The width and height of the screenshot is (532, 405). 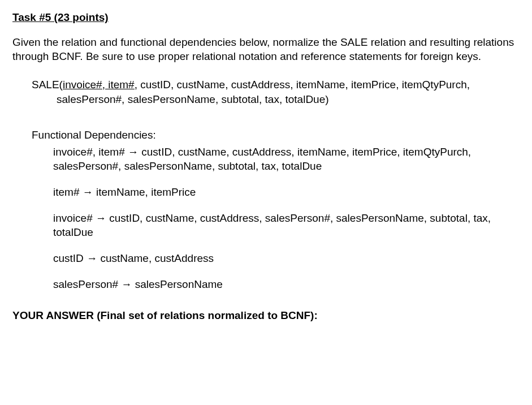 What do you see at coordinates (286, 258) in the screenshot?
I see `fd-item: custID → custName, custAddress` at bounding box center [286, 258].